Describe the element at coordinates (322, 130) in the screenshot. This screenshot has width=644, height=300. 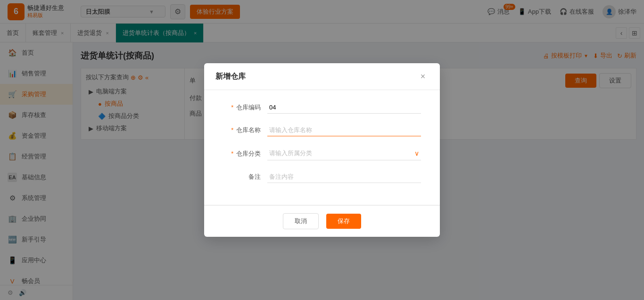
I see `form-row-name: * 仓库名称` at that location.